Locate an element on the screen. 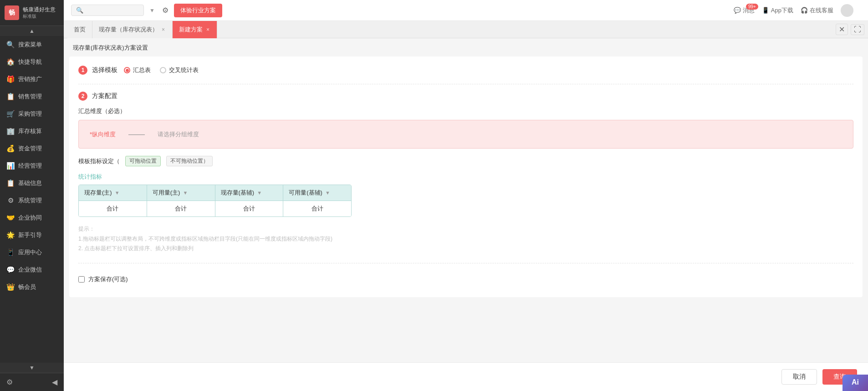 This screenshot has width=868, height=391. tips-intro: 提示： is located at coordinates (466, 229).